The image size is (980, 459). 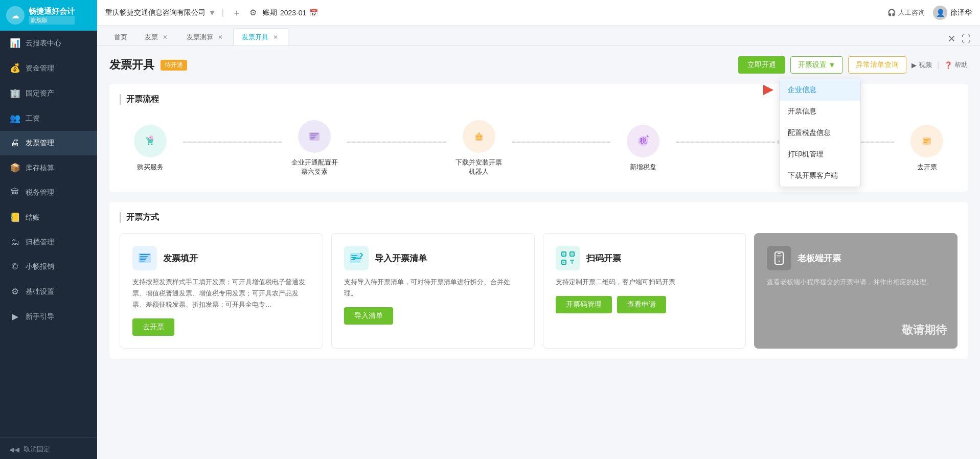 I want to click on scan-invoice-buttons: 开票码管理 查看申请, so click(x=645, y=305).